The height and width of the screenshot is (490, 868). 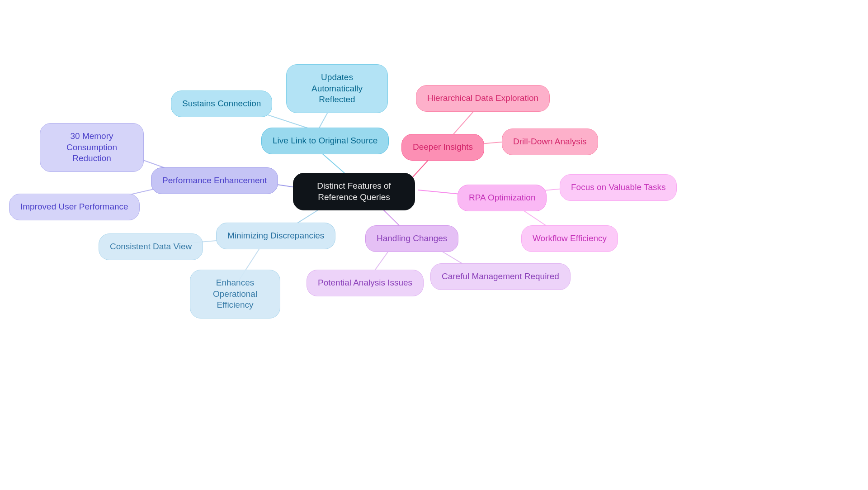 What do you see at coordinates (222, 104) in the screenshot?
I see `leaf-sustains-connection: Sustains Connection` at bounding box center [222, 104].